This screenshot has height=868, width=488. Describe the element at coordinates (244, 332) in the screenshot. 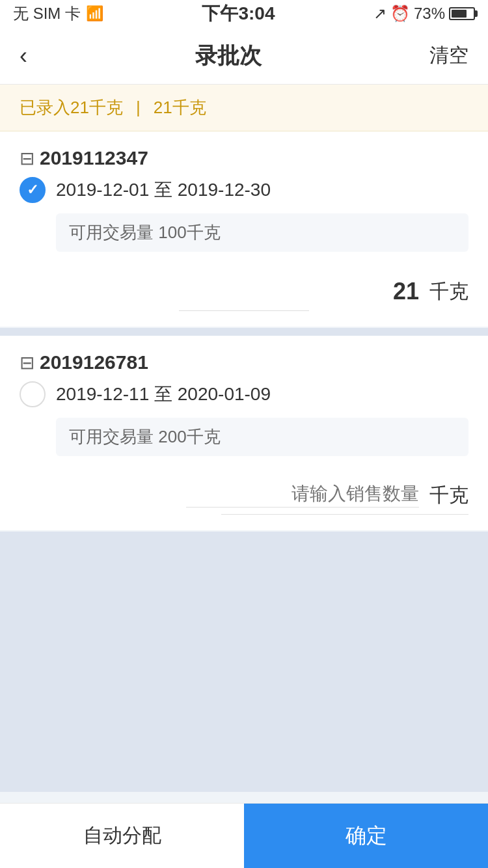

I see `section-divider` at that location.